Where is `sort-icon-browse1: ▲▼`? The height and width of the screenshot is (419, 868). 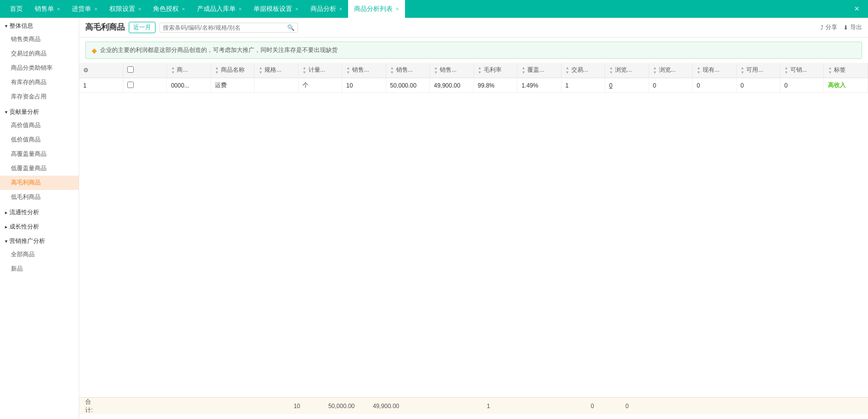 sort-icon-browse1: ▲▼ is located at coordinates (611, 70).